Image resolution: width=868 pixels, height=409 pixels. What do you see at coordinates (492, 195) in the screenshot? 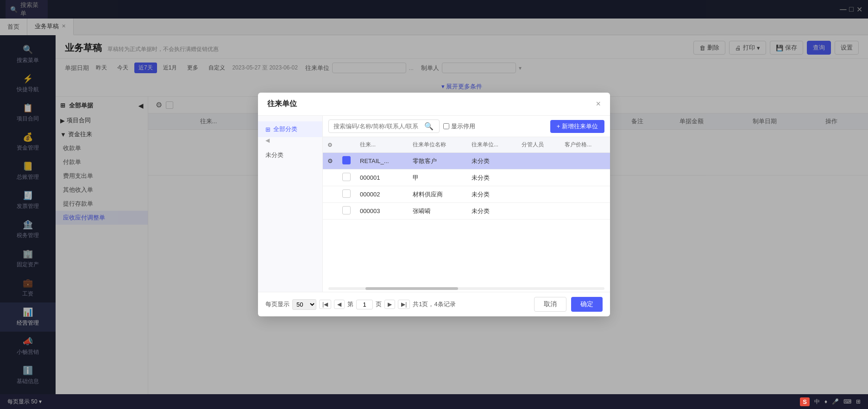
I see `row-category-3: 未分类` at bounding box center [492, 195].